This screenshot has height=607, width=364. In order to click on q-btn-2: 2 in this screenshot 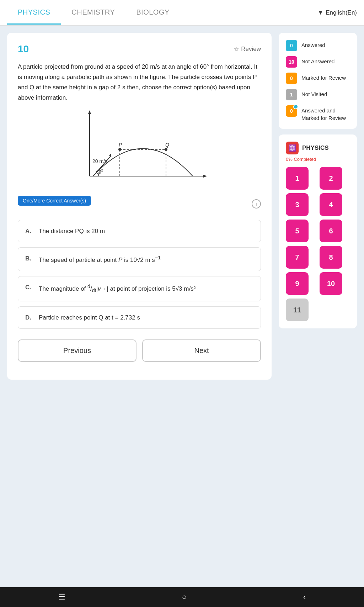, I will do `click(331, 178)`.